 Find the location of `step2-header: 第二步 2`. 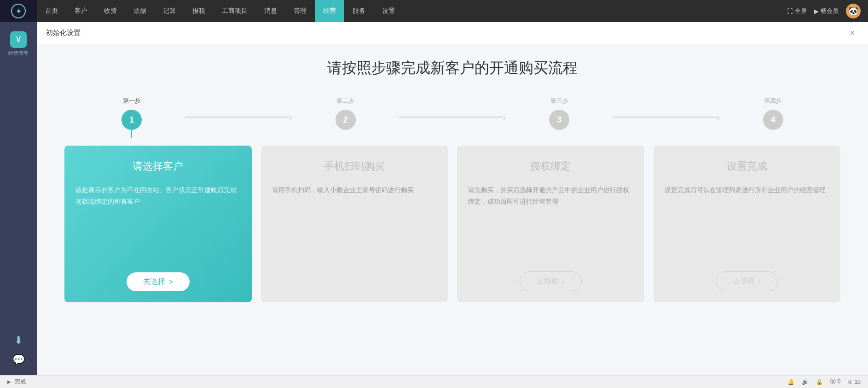

step2-header: 第二步 2 is located at coordinates (346, 118).